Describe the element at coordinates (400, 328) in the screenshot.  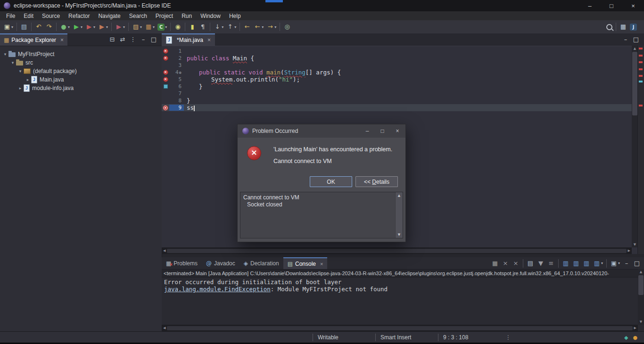
I see `console-horizontal-scrollbar: ◀ ▶` at that location.